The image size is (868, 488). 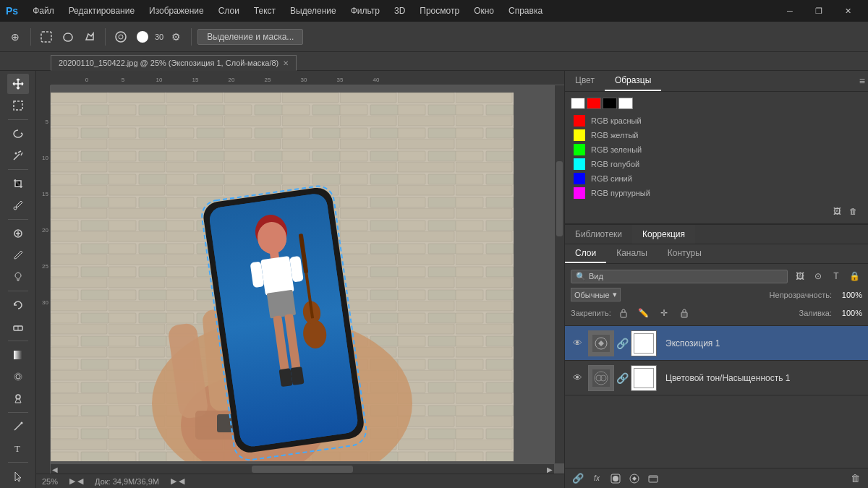 What do you see at coordinates (716, 193) in the screenshot?
I see `swatch-rgb-magenta: RGB пурпурный` at bounding box center [716, 193].